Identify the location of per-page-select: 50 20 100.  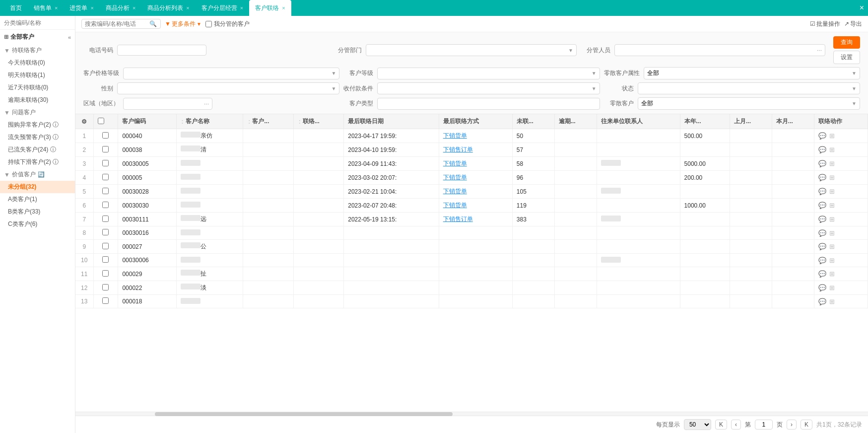
(698, 425).